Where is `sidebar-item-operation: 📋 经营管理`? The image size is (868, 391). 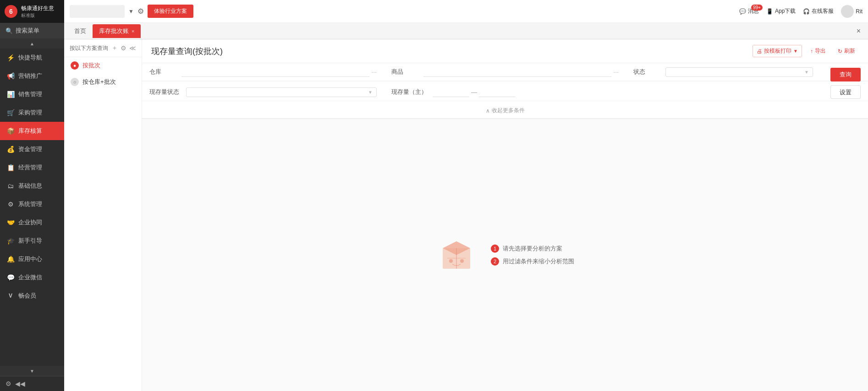
sidebar-item-operation: 📋 经营管理 is located at coordinates (32, 168).